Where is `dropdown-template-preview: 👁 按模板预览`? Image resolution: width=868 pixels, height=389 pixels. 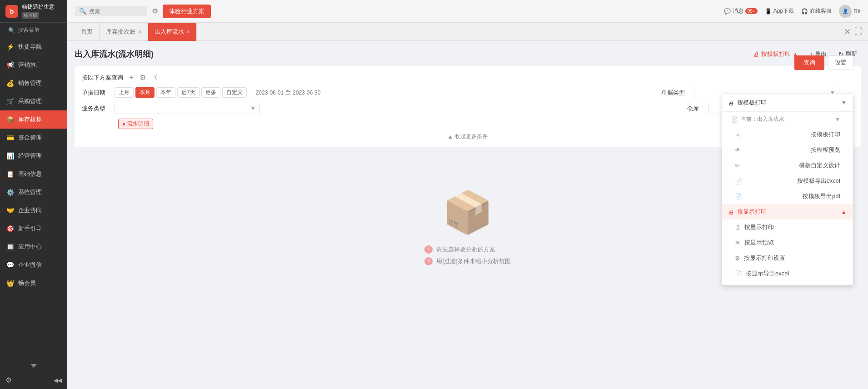 dropdown-template-preview: 👁 按模板预览 is located at coordinates (788, 150).